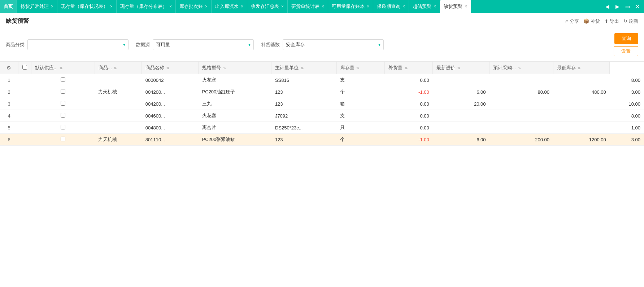 The image size is (644, 287). Describe the element at coordinates (15, 45) in the screenshot. I see `product-category-label: 商品分类` at that location.